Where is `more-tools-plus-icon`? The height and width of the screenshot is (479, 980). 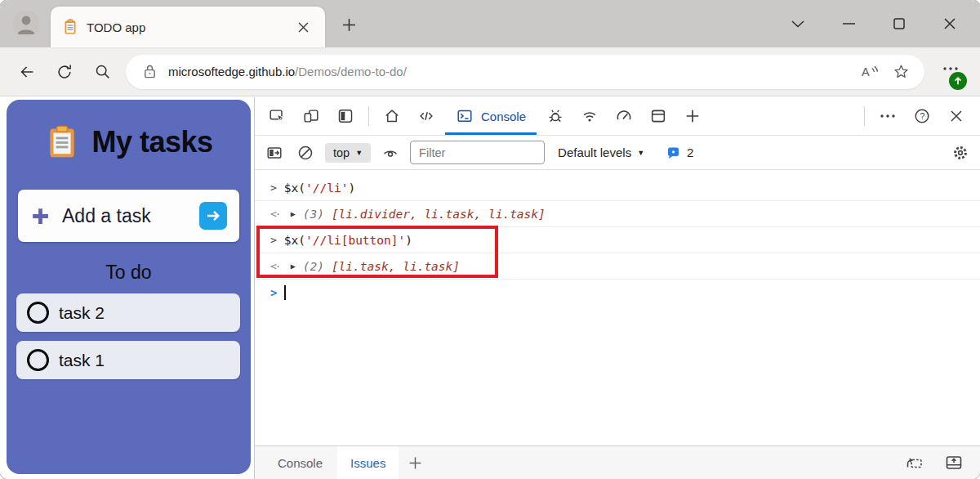
more-tools-plus-icon is located at coordinates (693, 116).